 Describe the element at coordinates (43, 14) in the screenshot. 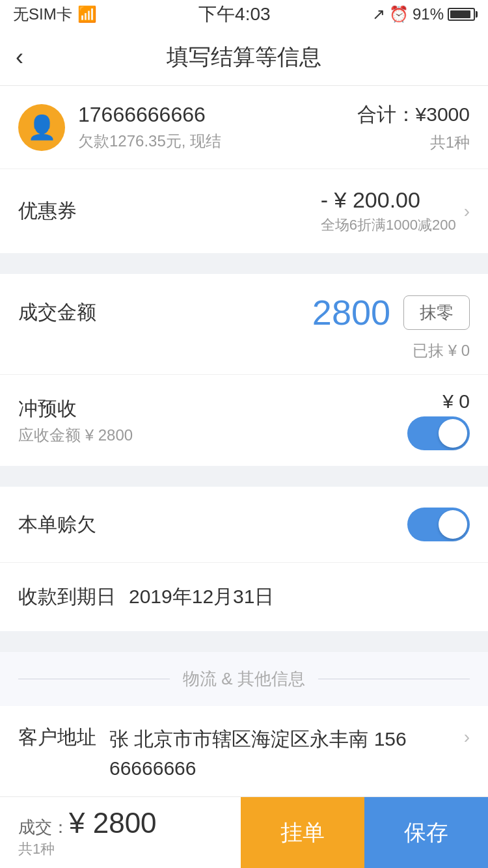

I see `carrier-text: 无SIM卡` at that location.